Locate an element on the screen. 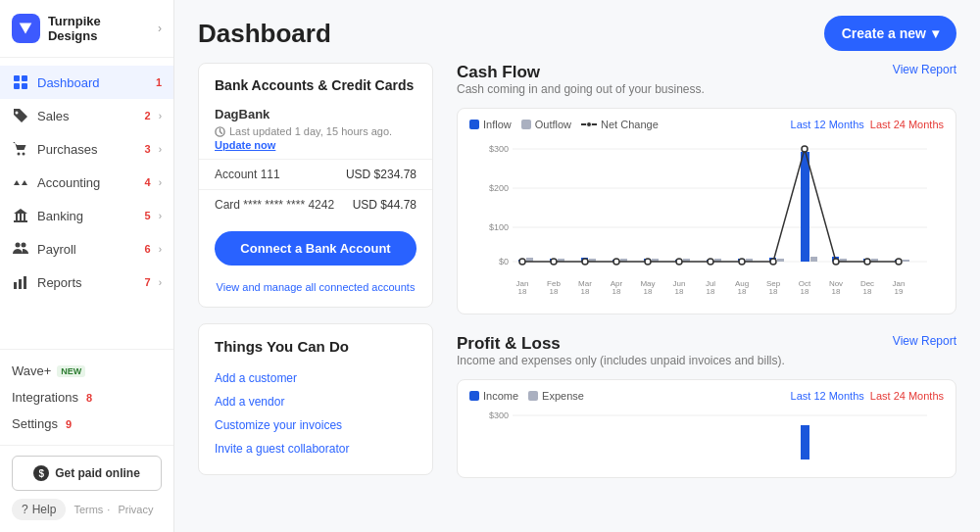 The width and height of the screenshot is (980, 532). create-new-chevron-icon: ▾ is located at coordinates (935, 33).